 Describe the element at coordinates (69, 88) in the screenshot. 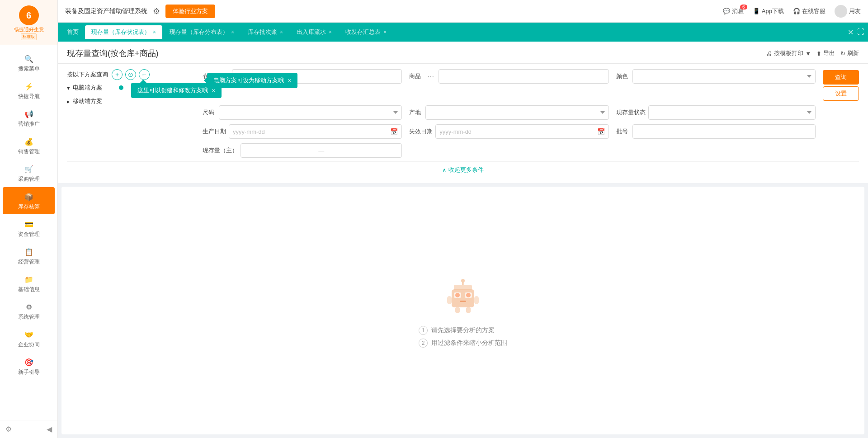

I see `scheme-pc-arrow: ▾` at that location.